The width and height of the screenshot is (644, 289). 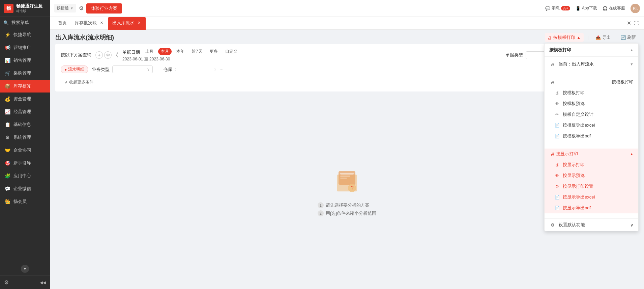 I want to click on sidebar: 畅 畅捷通好生意 标准版 🔍 搜索菜单 ⚡ 快捷导航 📢 营销推广 📊 销售管理…, so click(x=25, y=144).